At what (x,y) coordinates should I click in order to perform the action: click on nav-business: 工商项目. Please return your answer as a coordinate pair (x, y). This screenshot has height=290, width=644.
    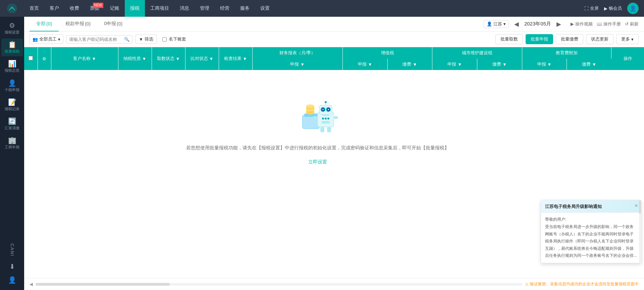
    Looking at the image, I should click on (160, 8).